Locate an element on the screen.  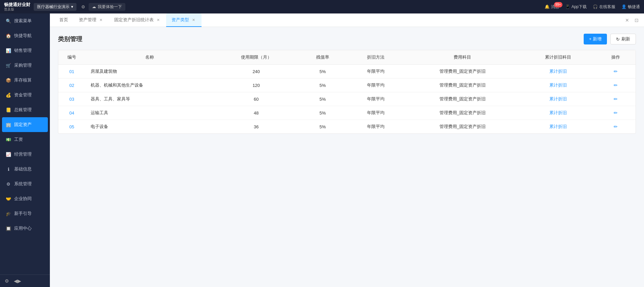
sidebar-item-label: 系统管理 is located at coordinates (23, 184).